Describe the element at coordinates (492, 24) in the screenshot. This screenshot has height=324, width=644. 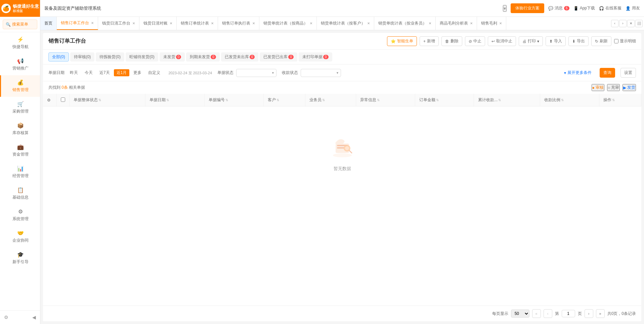
I see `tab-sales-profit: 销售毛利✕` at that location.